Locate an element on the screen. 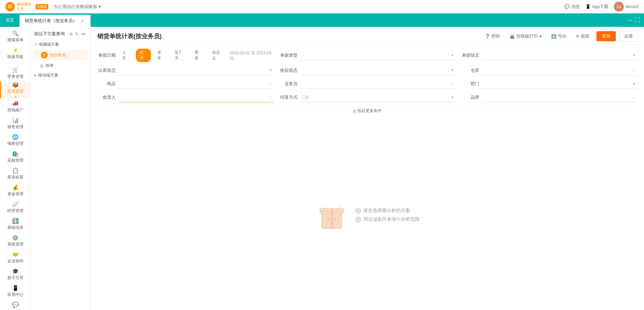 This screenshot has height=310, width=644. add-scheme-button: ⊕ is located at coordinates (71, 34).